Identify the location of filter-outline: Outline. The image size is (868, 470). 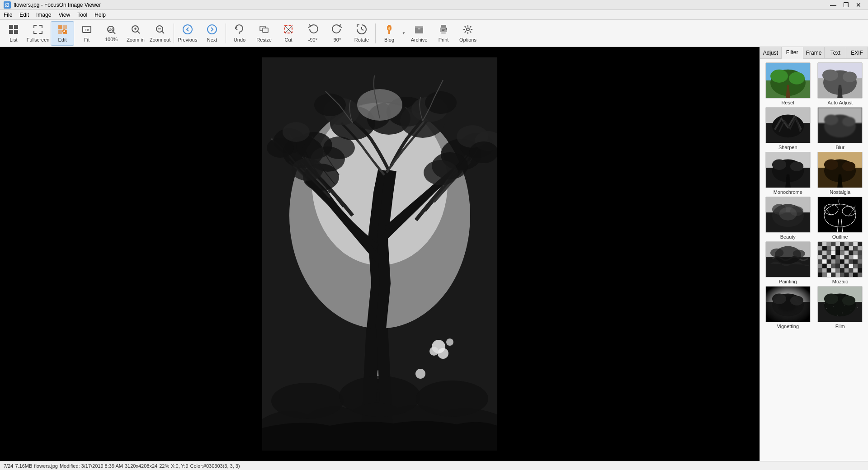
(840, 218).